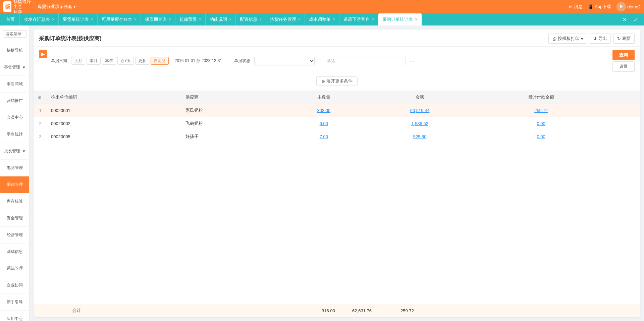 The image size is (644, 321). Describe the element at coordinates (600, 7) in the screenshot. I see `app-download-btn: 📱 App下载` at that location.